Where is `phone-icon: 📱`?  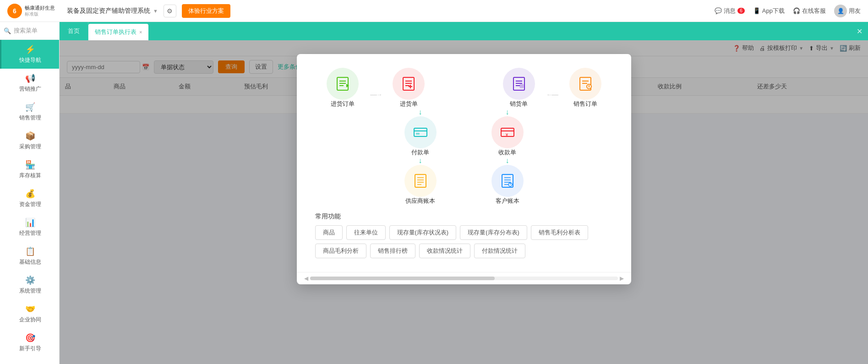
phone-icon: 📱 is located at coordinates (757, 11).